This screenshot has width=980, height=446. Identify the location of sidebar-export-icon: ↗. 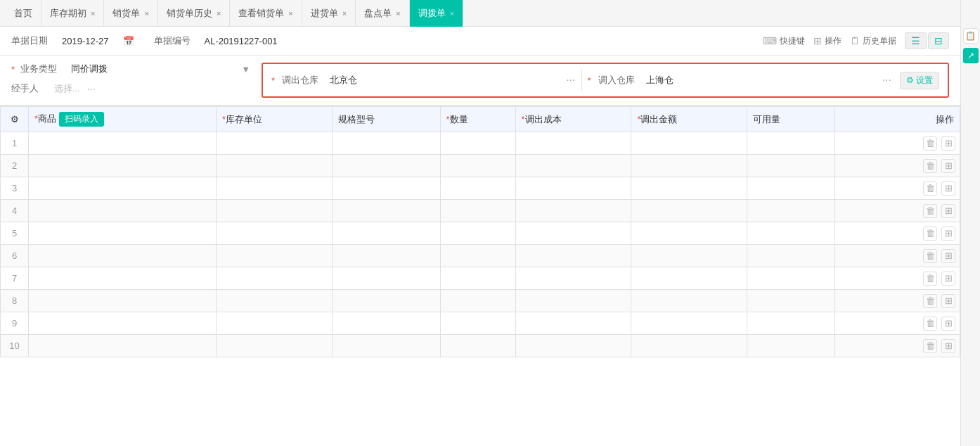
(971, 56).